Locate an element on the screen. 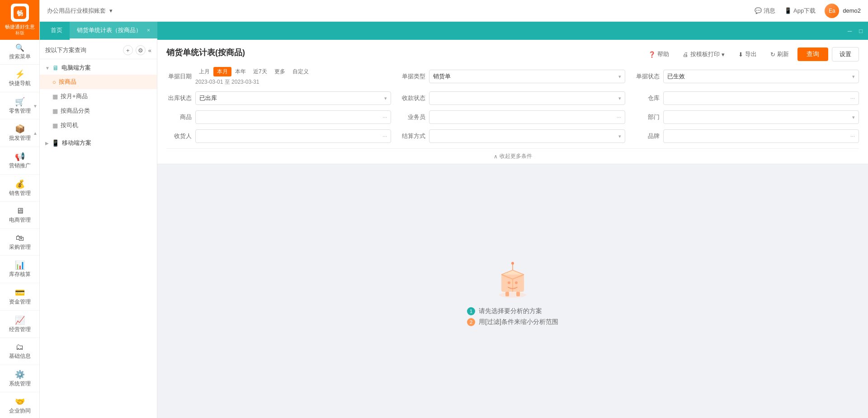  sidebar-item-retail: 🛒 零售管理 ▼ is located at coordinates (20, 106).